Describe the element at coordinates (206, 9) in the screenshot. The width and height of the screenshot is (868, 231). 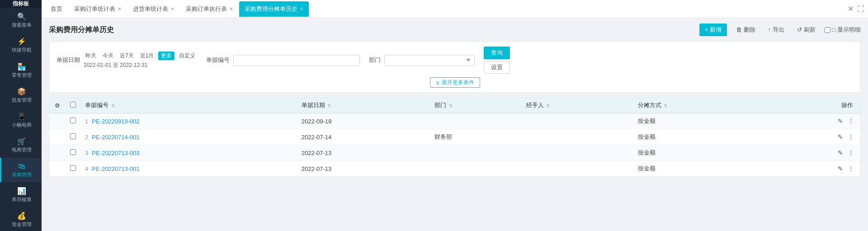
I see `tab-purchase-order-exec-label: 采购订单执行表` at that location.